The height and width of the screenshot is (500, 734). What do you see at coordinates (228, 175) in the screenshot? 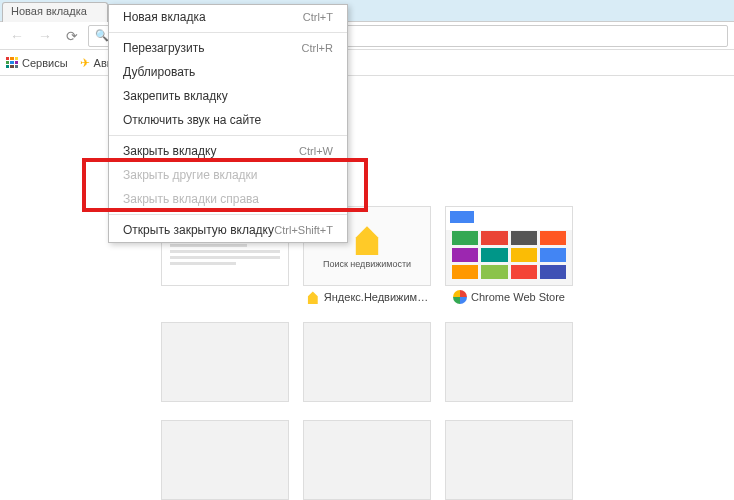
I see `menu-close-others: Закрыть другие вкладки` at bounding box center [228, 175].